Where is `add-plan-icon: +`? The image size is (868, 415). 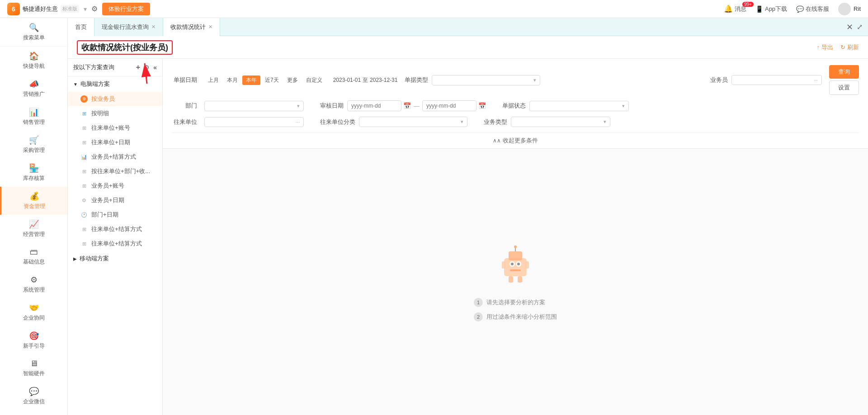
add-plan-icon: + is located at coordinates (138, 67).